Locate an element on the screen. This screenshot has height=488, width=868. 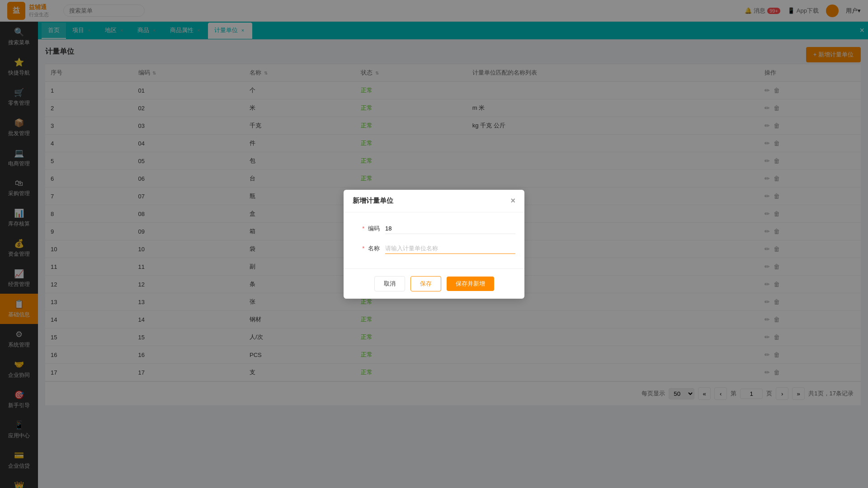
code-input is located at coordinates (450, 229).